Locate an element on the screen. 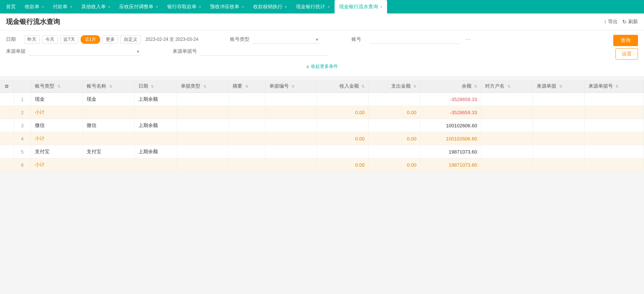  cell-account-name: 支付宝 is located at coordinates (109, 152).